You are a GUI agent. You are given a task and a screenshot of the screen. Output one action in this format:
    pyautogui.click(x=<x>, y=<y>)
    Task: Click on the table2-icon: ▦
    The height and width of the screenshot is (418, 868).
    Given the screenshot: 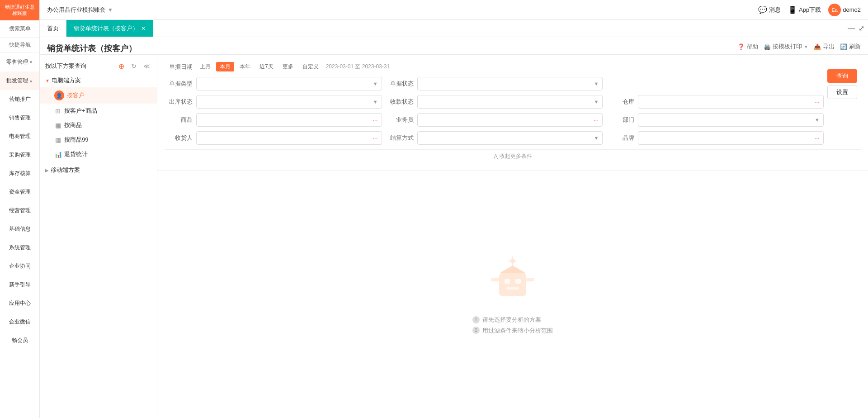 What is the action you would take?
    pyautogui.click(x=58, y=140)
    